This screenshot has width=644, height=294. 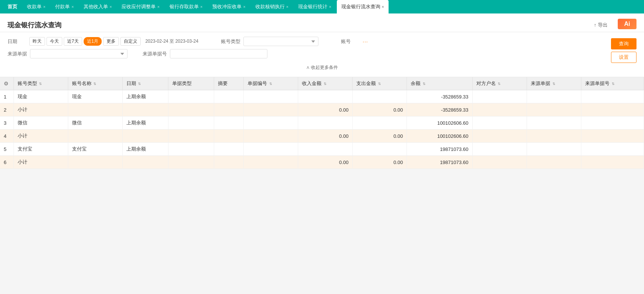 I want to click on nav-tab-home-label: 首页, so click(x=12, y=7).